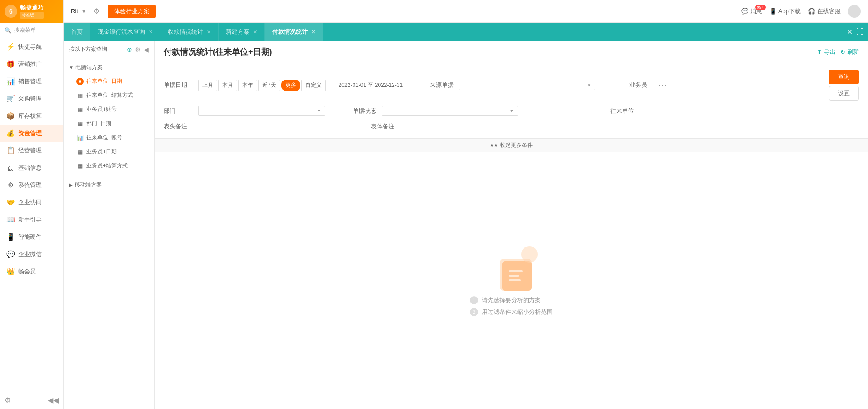  What do you see at coordinates (77, 32) in the screenshot?
I see `tab-home: 首页` at bounding box center [77, 32].